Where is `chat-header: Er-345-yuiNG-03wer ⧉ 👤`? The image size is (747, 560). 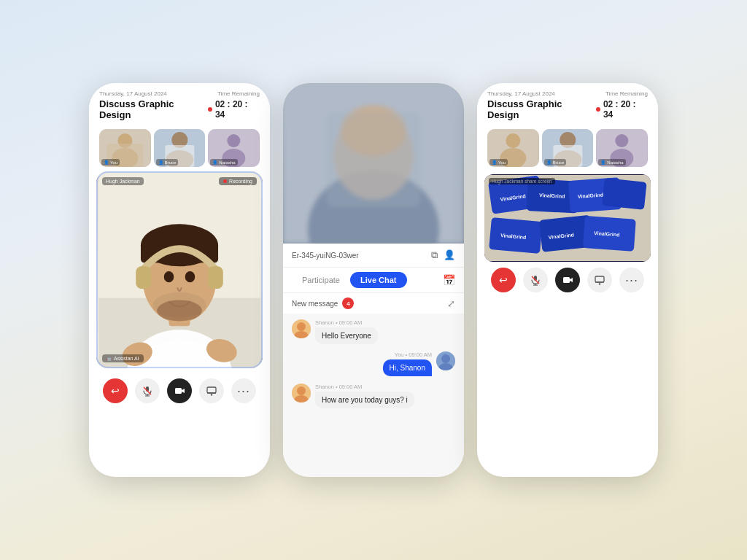
chat-header: Er-345-yuiNG-03wer ⧉ 👤 is located at coordinates (374, 255).